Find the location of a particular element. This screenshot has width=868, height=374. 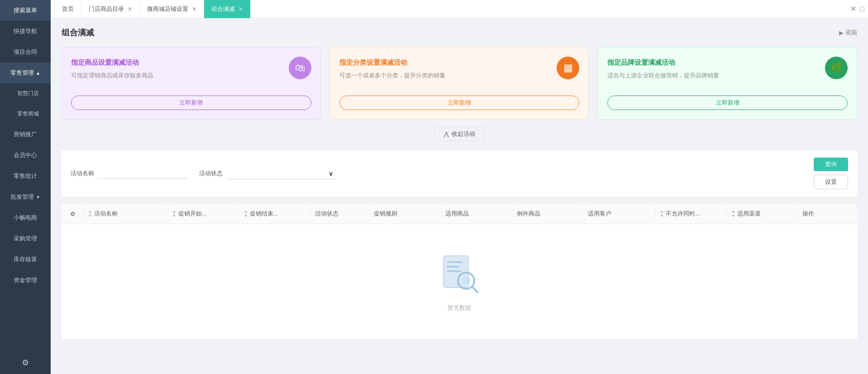

sidebar-item-quick-nav: 快捷导航 is located at coordinates (25, 31).